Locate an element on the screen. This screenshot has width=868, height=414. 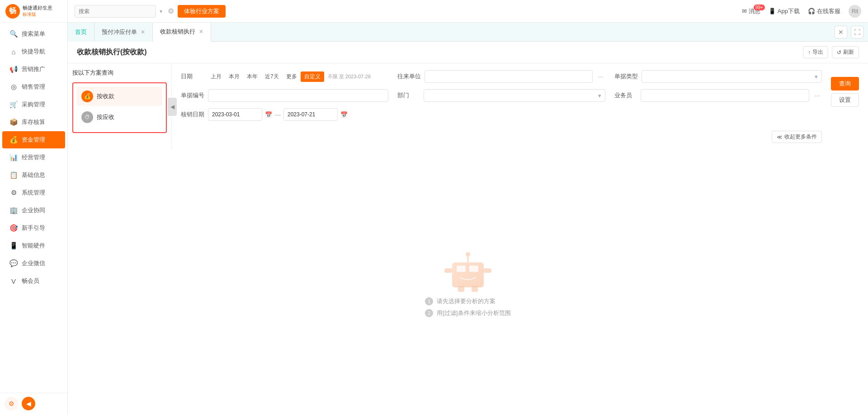
doc-no-filter-group: 单据编号 is located at coordinates (285, 95).